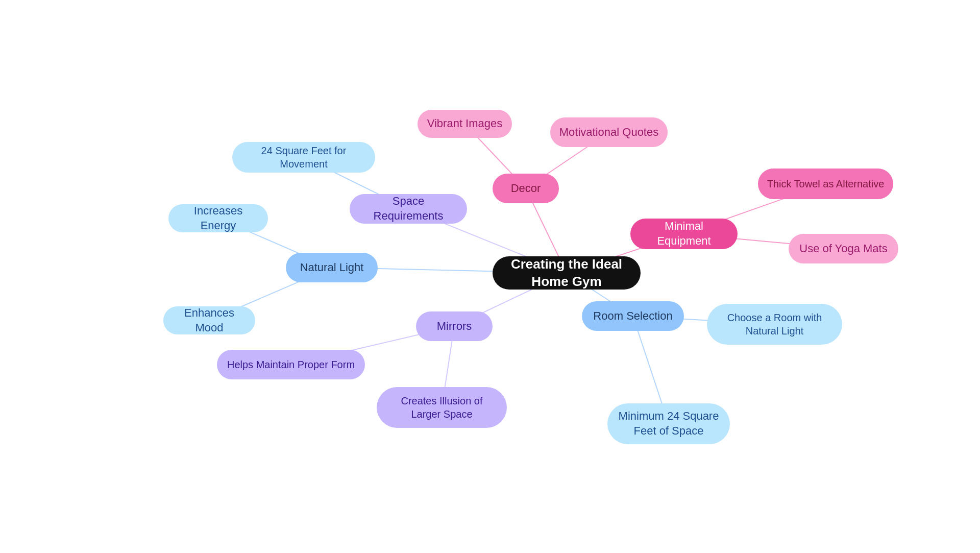 The height and width of the screenshot is (553, 980). What do you see at coordinates (218, 219) in the screenshot?
I see `node-label-increases-energy: Increases Energy` at bounding box center [218, 219].